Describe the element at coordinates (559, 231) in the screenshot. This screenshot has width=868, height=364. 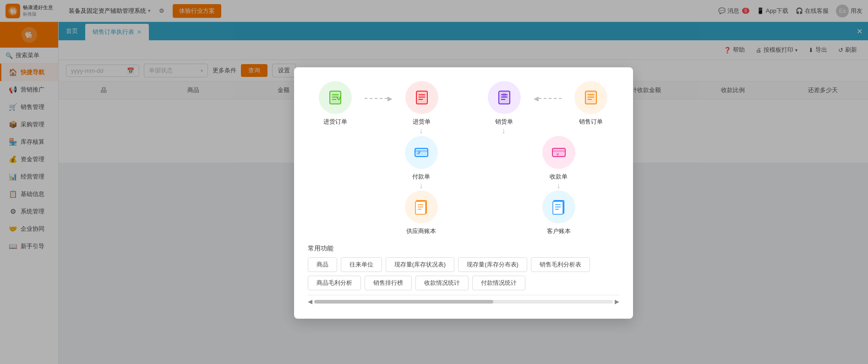
I see `flow-label-customer-ledger: 客户账本` at that location.